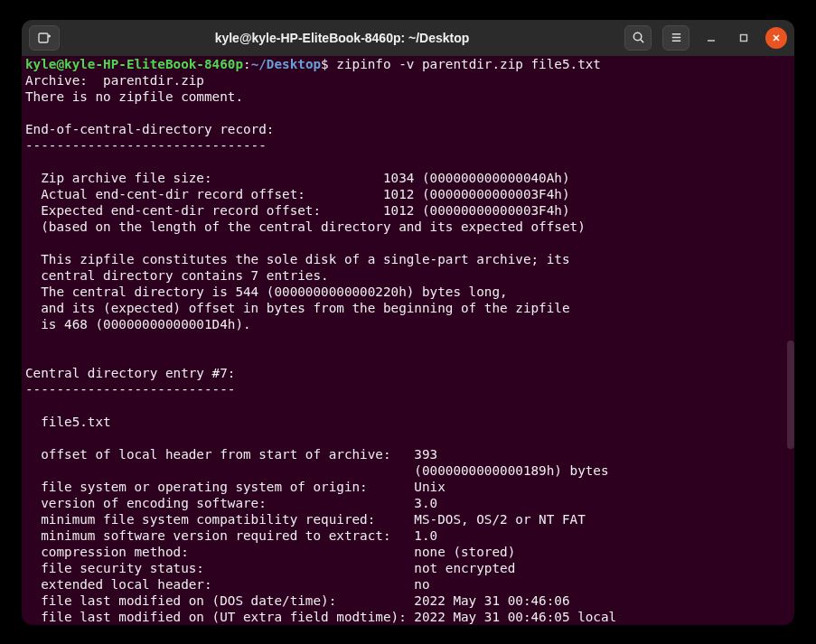 The image size is (816, 644). I want to click on output-line: offset of local header from start of arc…, so click(231, 454).